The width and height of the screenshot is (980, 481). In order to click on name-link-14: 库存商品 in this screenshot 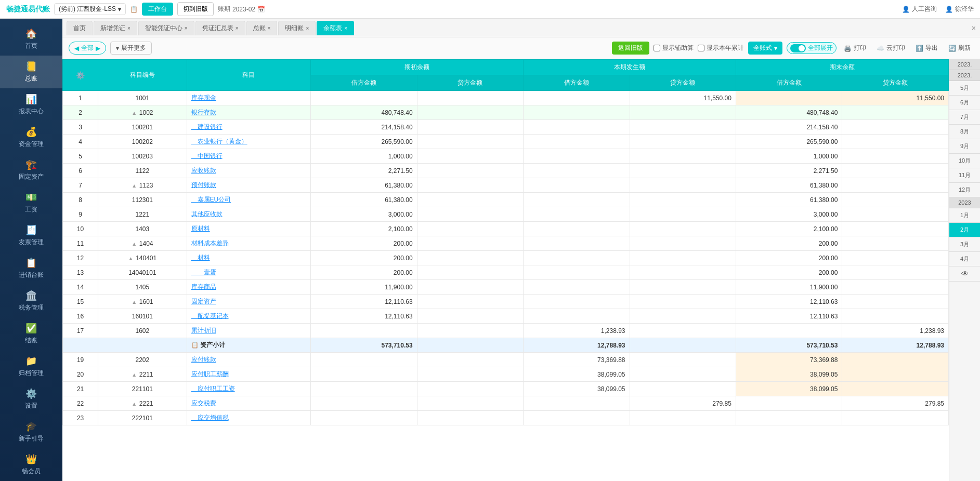, I will do `click(204, 287)`.